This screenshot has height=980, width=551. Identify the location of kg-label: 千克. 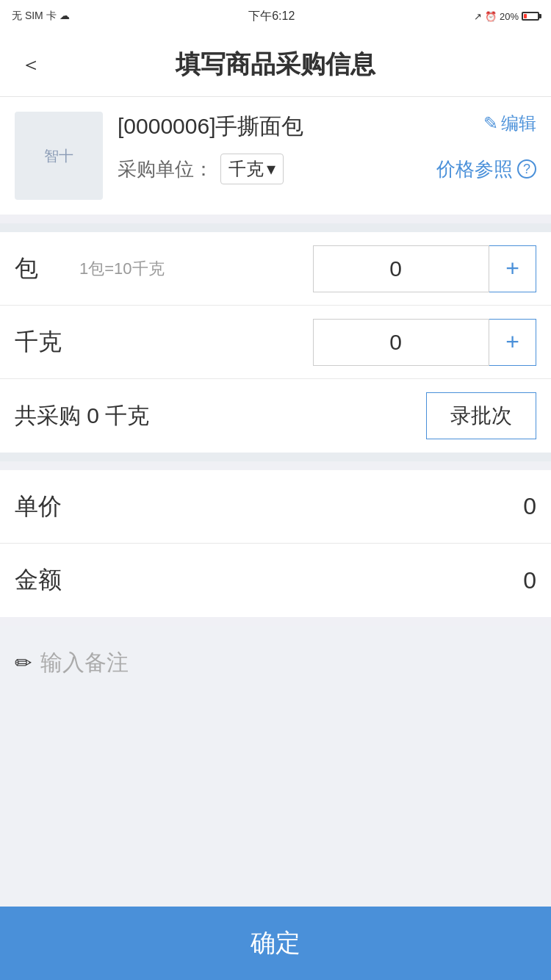
(44, 342).